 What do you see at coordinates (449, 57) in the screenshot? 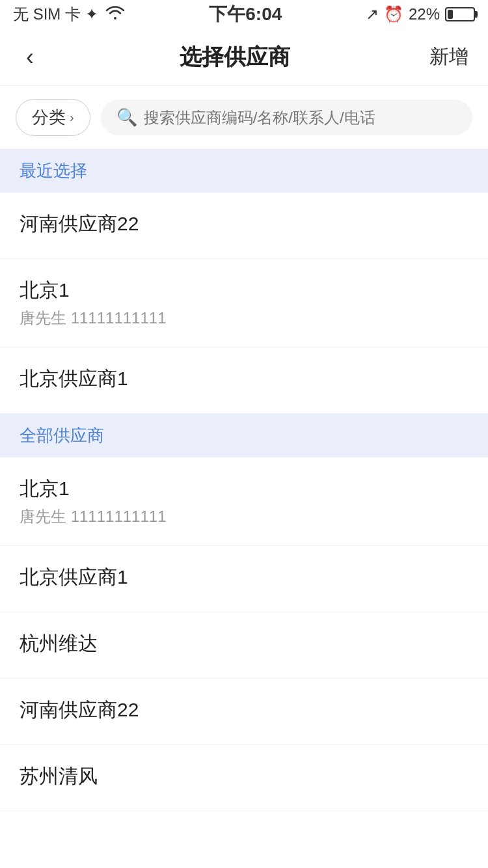
I see `add-button: 新增` at bounding box center [449, 57].